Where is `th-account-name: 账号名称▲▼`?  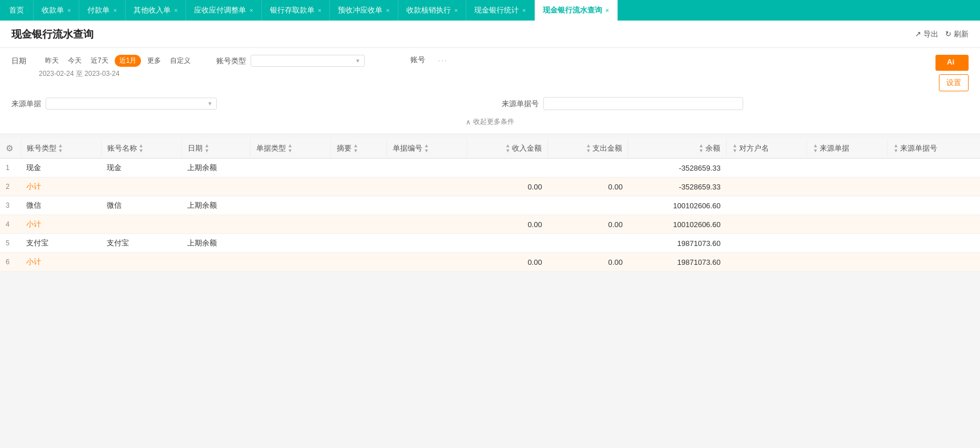 th-account-name: 账号名称▲▼ is located at coordinates (142, 148).